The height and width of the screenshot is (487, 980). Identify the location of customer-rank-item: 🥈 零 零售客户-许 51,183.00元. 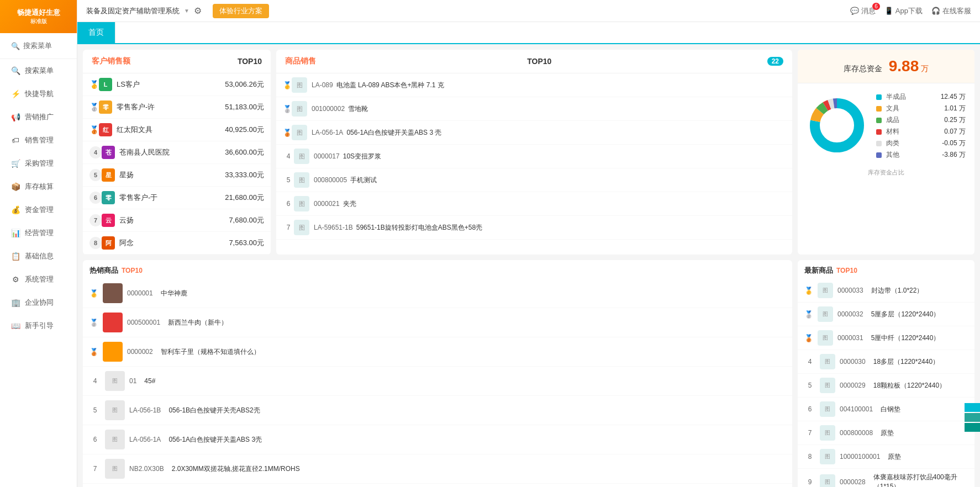
(177, 107).